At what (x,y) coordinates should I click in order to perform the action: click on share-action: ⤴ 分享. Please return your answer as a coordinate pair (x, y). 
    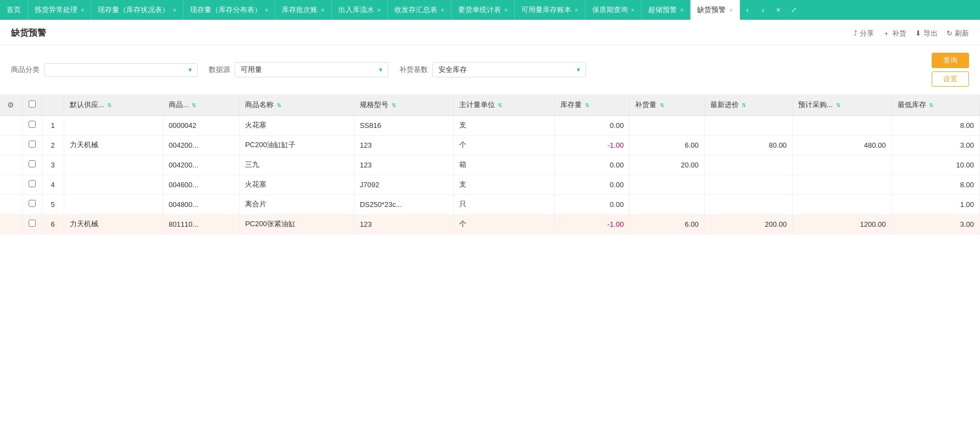
    Looking at the image, I should click on (864, 33).